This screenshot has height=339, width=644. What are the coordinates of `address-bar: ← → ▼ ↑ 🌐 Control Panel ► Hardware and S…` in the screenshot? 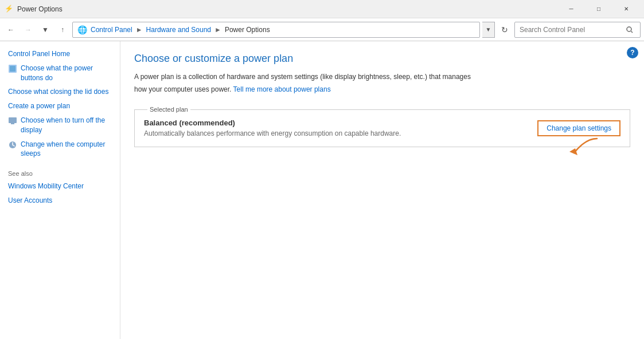 It's located at (322, 30).